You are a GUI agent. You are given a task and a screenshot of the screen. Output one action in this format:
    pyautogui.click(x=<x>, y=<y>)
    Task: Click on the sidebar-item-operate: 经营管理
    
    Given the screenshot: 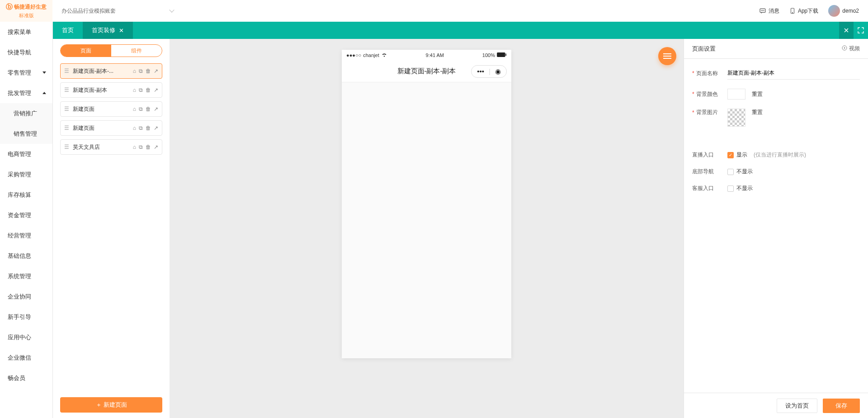 What is the action you would take?
    pyautogui.click(x=26, y=235)
    